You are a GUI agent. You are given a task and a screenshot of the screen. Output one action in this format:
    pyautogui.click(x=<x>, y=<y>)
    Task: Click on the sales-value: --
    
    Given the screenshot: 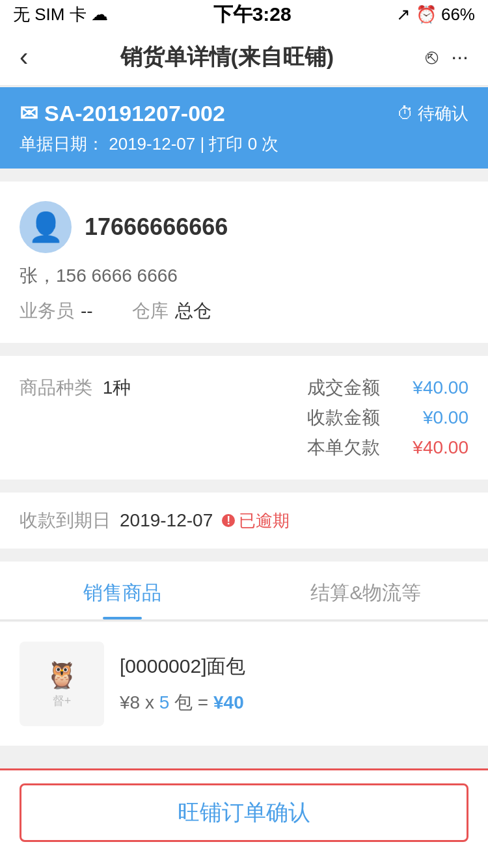 What is the action you would take?
    pyautogui.click(x=87, y=311)
    